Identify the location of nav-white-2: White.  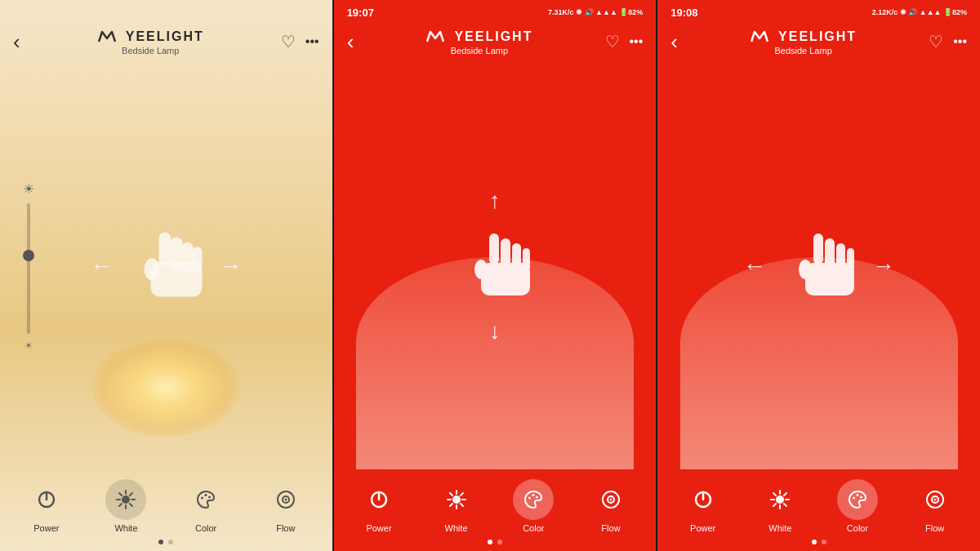
(457, 506).